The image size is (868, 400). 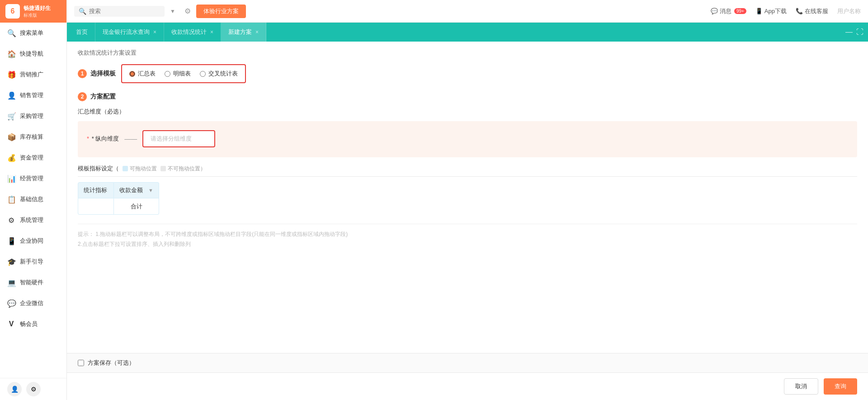 What do you see at coordinates (184, 74) in the screenshot?
I see `template-selection-group: 汇总表 明细表 交叉统计表` at bounding box center [184, 74].